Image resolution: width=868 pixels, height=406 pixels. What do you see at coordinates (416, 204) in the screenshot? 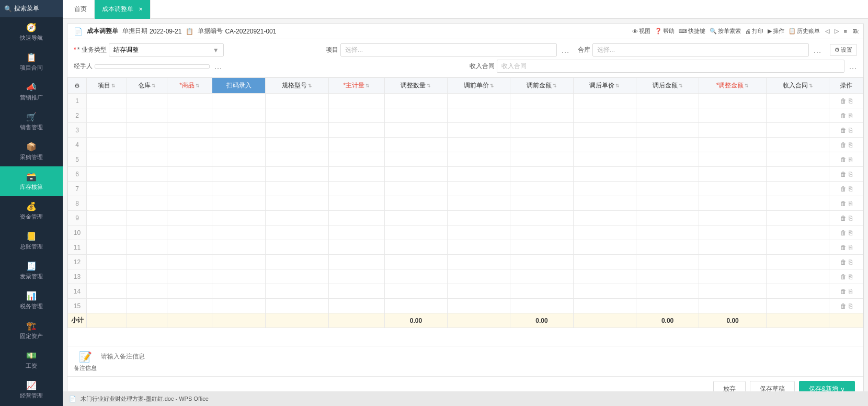
I see `table-cell-8-adj_qty` at bounding box center [416, 204].